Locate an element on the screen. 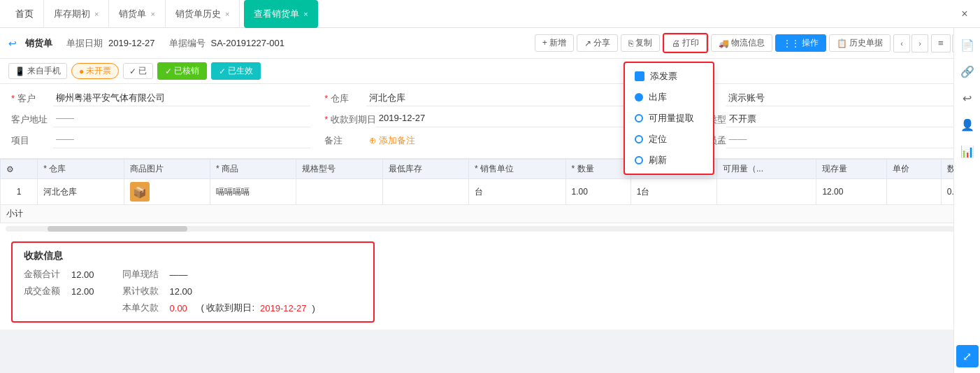 This screenshot has width=980, height=373. form-row-2: 客户地址 —— 收款到期日 2019-12-27 票据类型 不开票 is located at coordinates (490, 120).